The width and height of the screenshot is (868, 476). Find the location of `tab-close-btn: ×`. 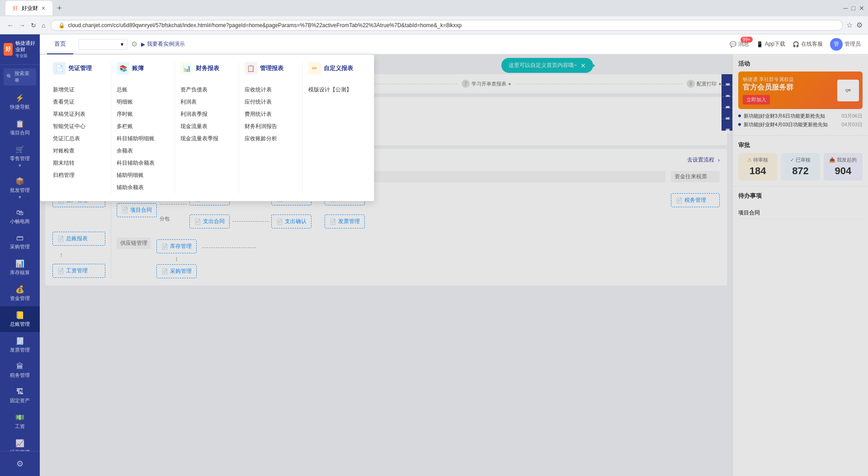

tab-close-btn: × is located at coordinates (43, 8).